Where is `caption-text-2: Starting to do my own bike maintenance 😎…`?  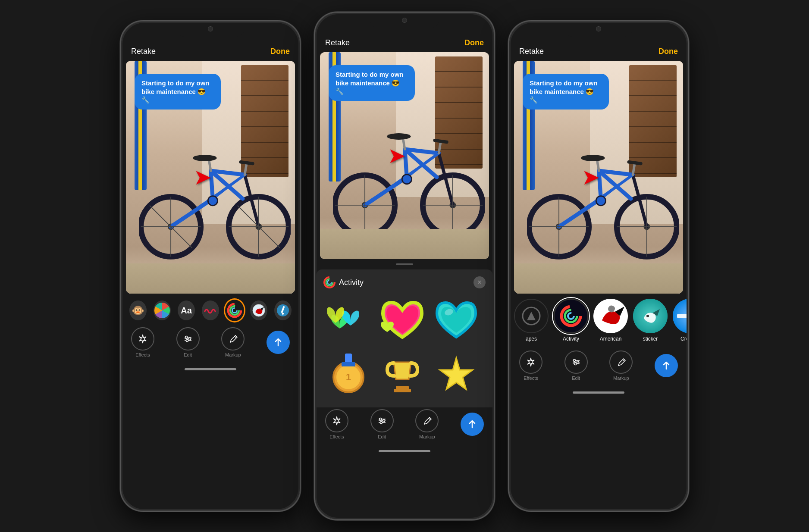 caption-text-2: Starting to do my own bike maintenance 😎… is located at coordinates (370, 83).